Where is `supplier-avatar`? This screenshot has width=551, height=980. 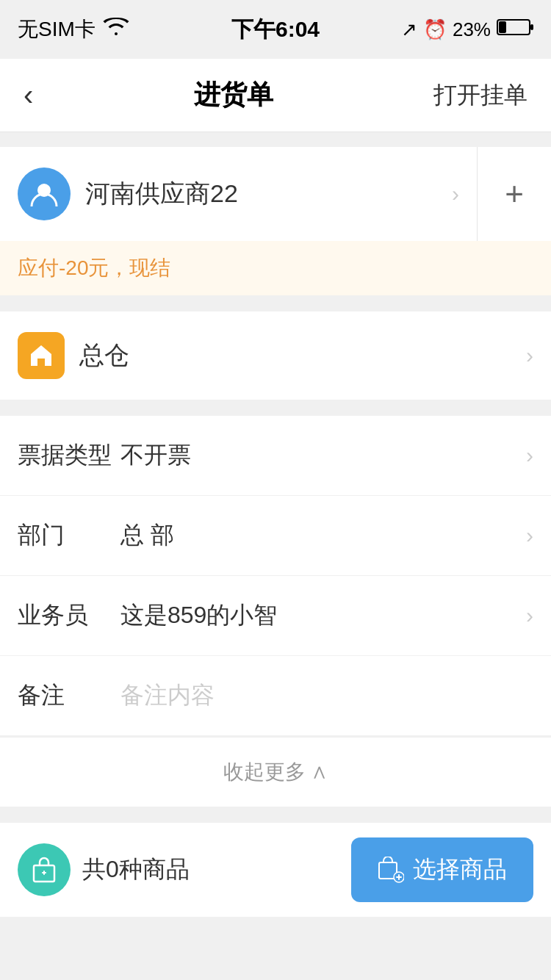
supplier-avatar is located at coordinates (44, 194).